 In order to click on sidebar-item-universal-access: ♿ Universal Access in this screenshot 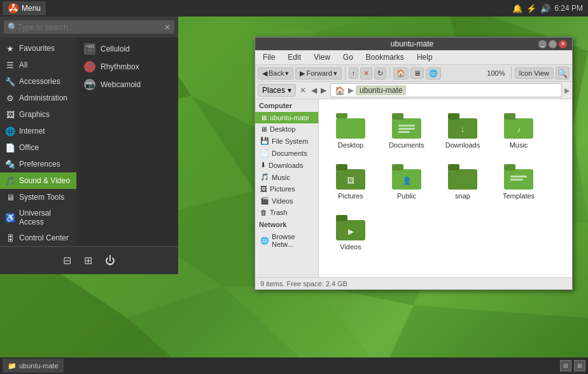, I will do `click(38, 218)`.